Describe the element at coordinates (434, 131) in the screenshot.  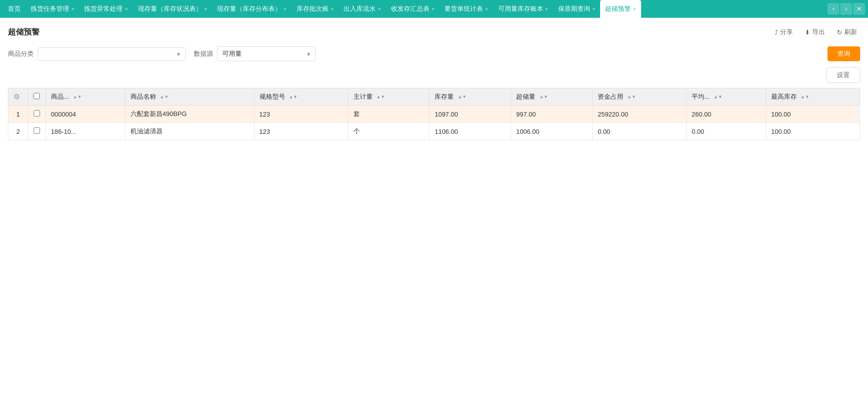
I see `table-row: 2 186-10... 机油滤清器 123 个 1106.00 1006.00 …` at that location.